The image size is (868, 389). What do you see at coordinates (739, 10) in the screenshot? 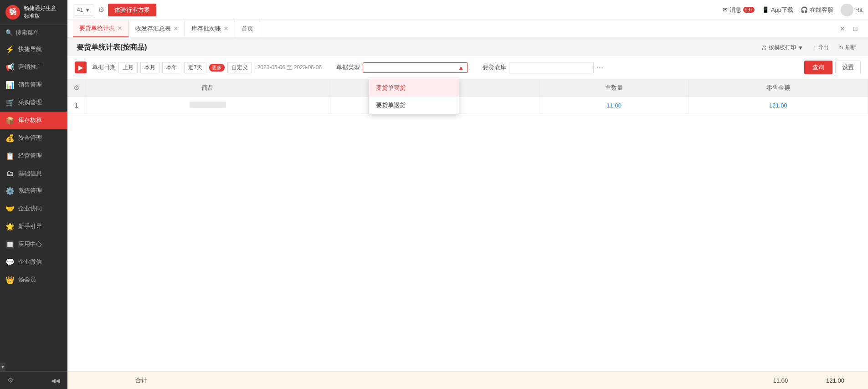
I see `messages-btn: ✉ 消息 99+` at bounding box center [739, 10].